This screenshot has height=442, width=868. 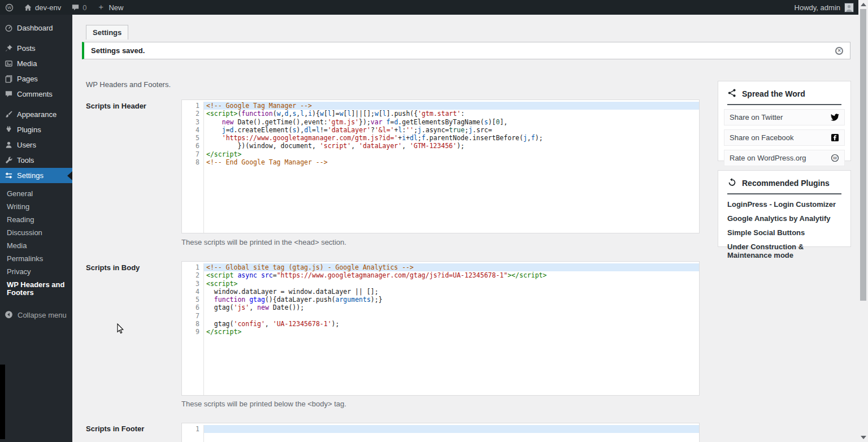 I want to click on code-line: 2<script async src="https://www.googleta…, so click(x=441, y=275).